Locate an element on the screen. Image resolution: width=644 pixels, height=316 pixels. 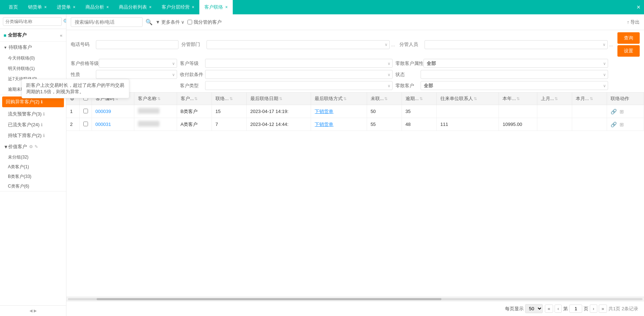
close-customer-contact: × is located at coordinates (226, 7).